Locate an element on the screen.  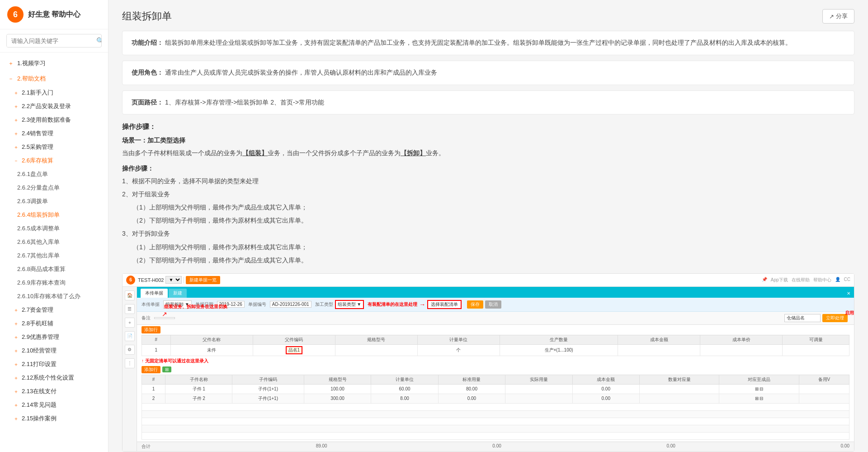
annotation2-text: 组装业务、拆卸业务在这里切换 is located at coordinates (196, 307).